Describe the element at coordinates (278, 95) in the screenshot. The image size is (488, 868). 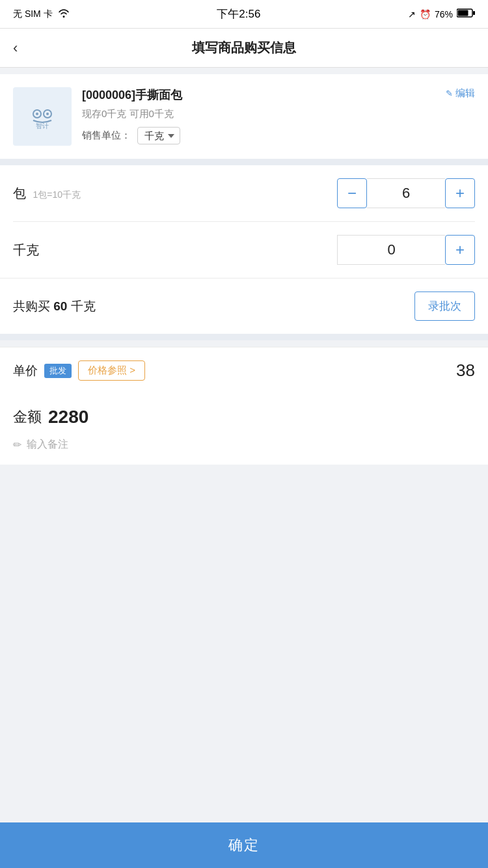
I see `product-name: [0000006]手撕面包` at that location.